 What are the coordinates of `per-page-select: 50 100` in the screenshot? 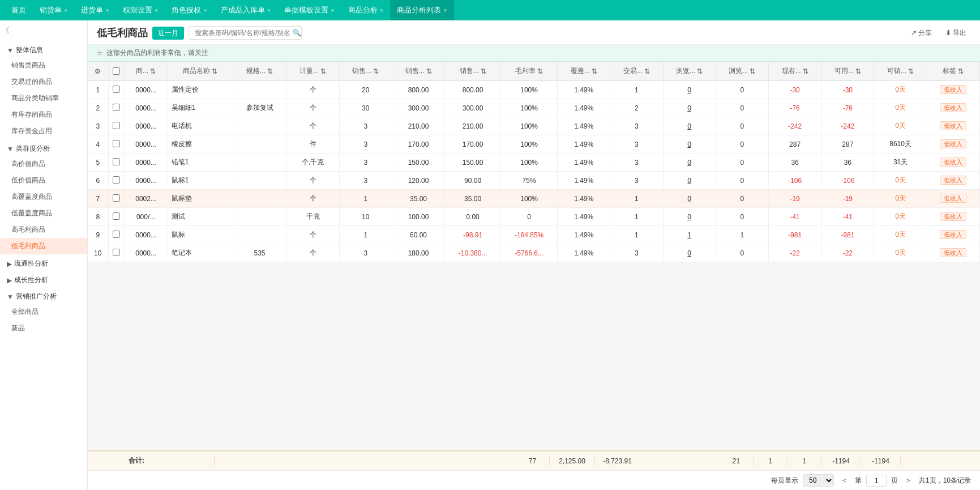 It's located at (819, 480).